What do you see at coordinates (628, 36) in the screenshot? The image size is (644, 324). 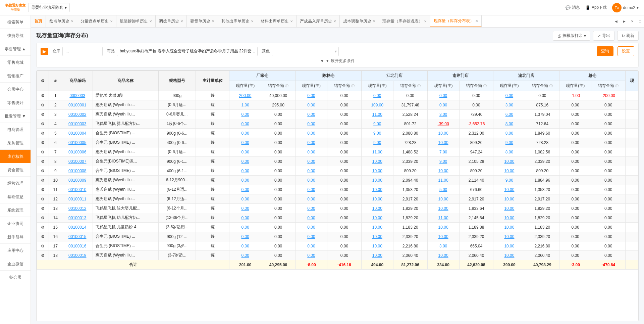 I see `refresh-btn: ↻ 刷新` at bounding box center [628, 36].